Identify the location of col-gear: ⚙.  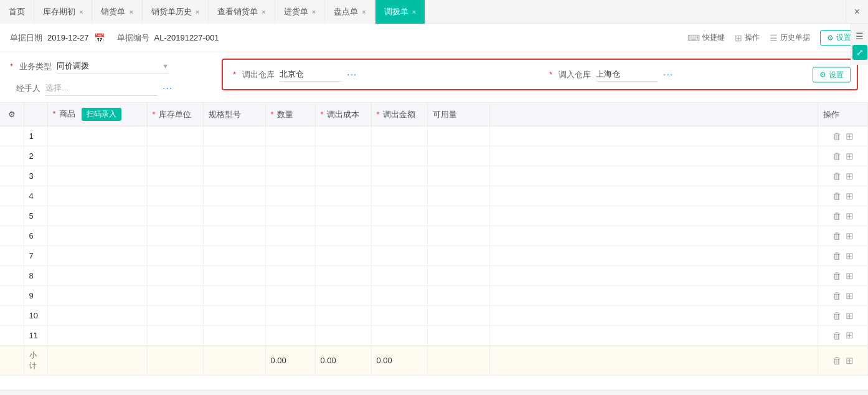
(12, 115).